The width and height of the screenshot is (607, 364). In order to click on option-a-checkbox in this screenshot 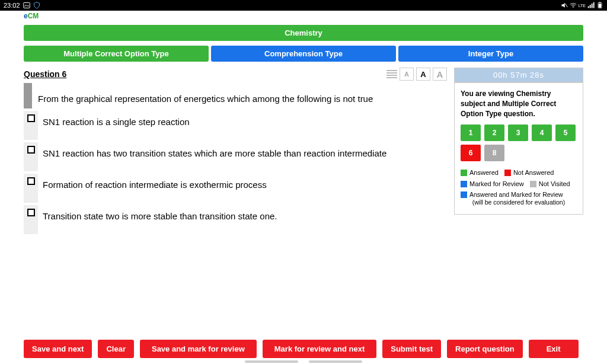, I will do `click(31, 119)`.